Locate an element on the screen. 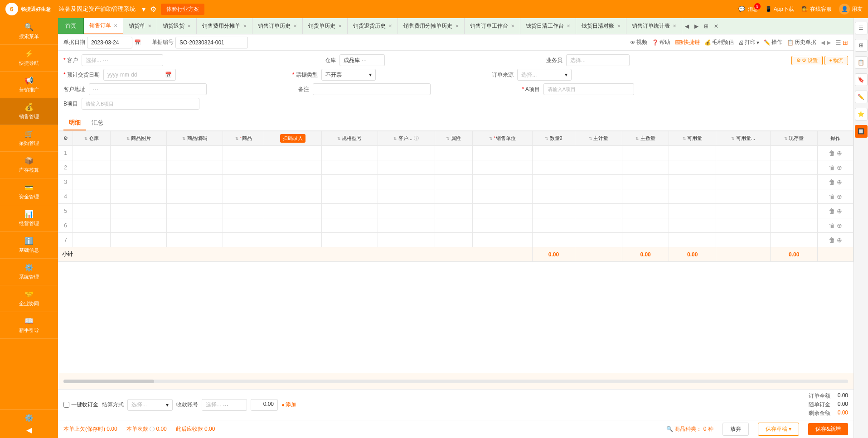 The image size is (868, 438). payment-method-select: 选择... ▾ is located at coordinates (150, 405).